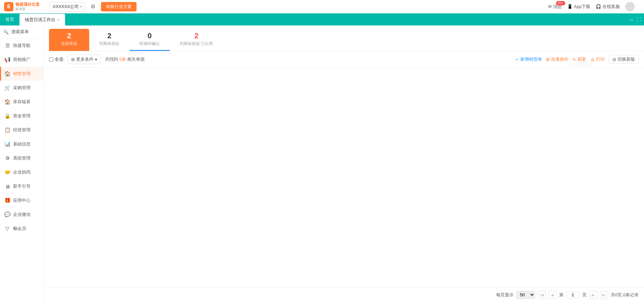  What do you see at coordinates (197, 40) in the screenshot?
I see `stat-tab-shipped: 2 到期未收款 已出库` at bounding box center [197, 40].